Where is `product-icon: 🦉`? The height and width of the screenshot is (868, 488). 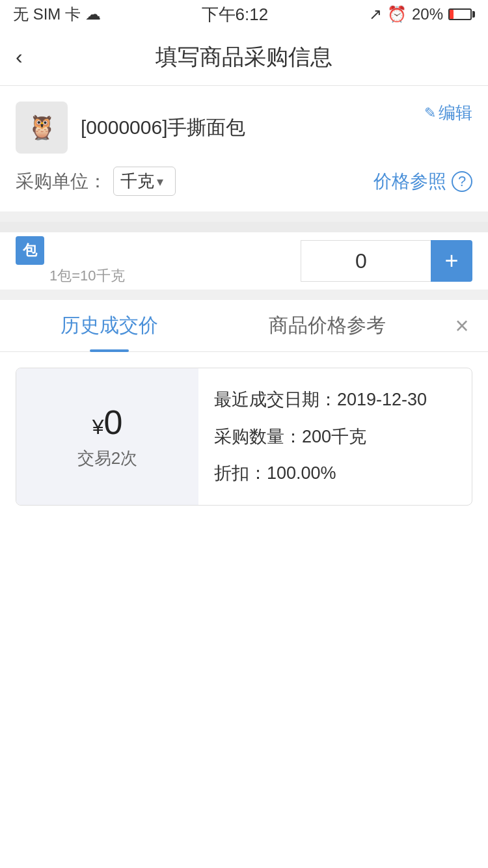 product-icon: 🦉 is located at coordinates (42, 128).